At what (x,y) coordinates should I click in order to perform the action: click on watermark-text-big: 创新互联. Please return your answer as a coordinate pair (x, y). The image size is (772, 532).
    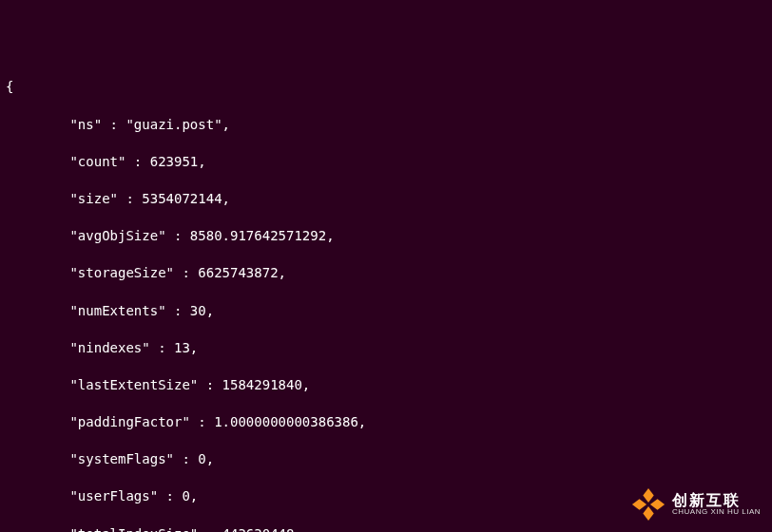
    Looking at the image, I should click on (717, 501).